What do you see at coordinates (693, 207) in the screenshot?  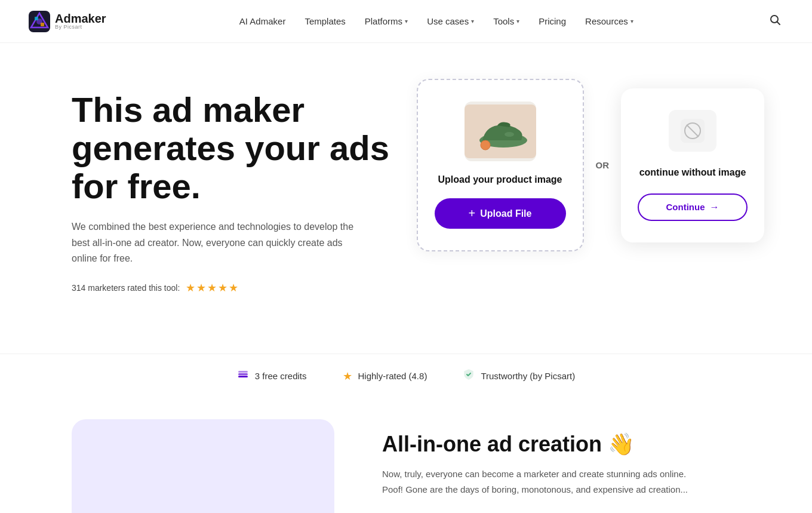 I see `continue-button: Continue →` at bounding box center [693, 207].